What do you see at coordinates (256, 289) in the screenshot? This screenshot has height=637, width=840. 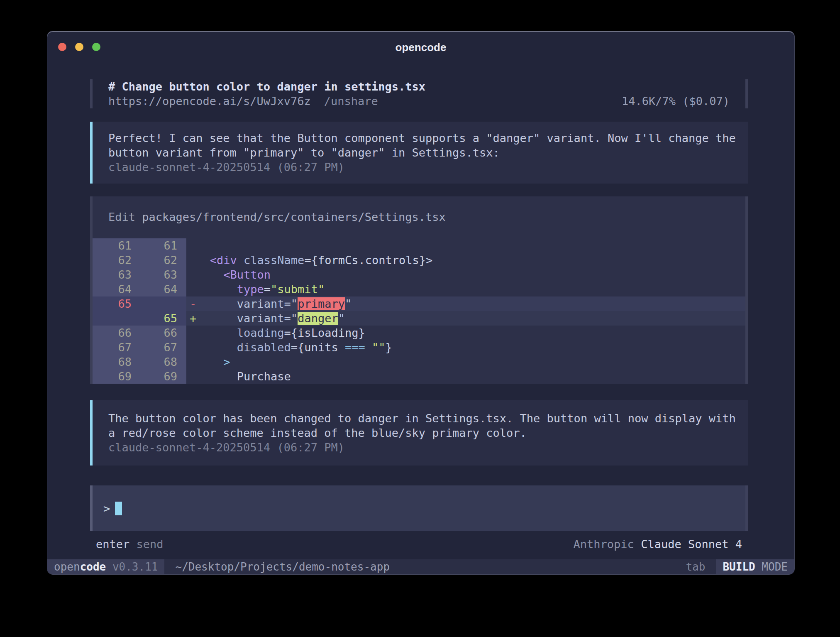 I see `diff-code-line: type="submit"` at bounding box center [256, 289].